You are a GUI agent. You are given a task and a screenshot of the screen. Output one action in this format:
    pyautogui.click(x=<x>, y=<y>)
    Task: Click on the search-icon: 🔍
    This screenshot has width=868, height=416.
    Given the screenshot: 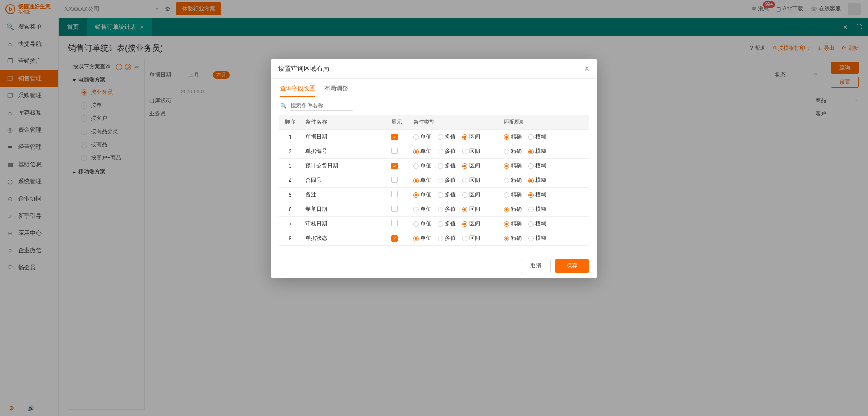 What is the action you would take?
    pyautogui.click(x=283, y=106)
    